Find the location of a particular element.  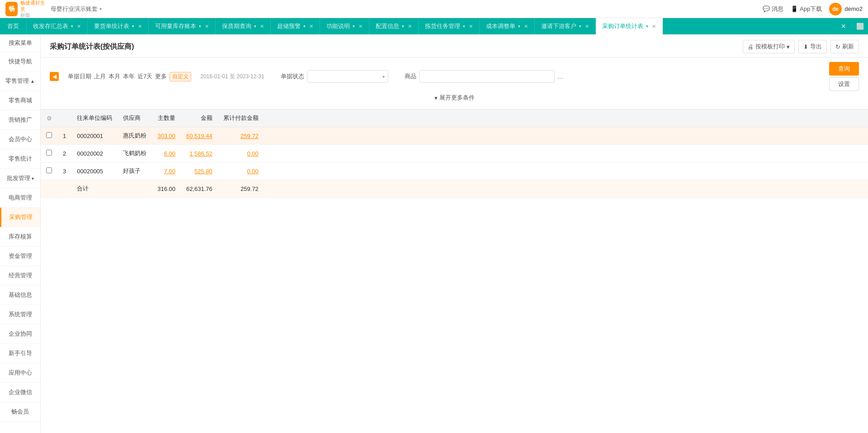

shortcut-more: 更多 is located at coordinates (161, 76).